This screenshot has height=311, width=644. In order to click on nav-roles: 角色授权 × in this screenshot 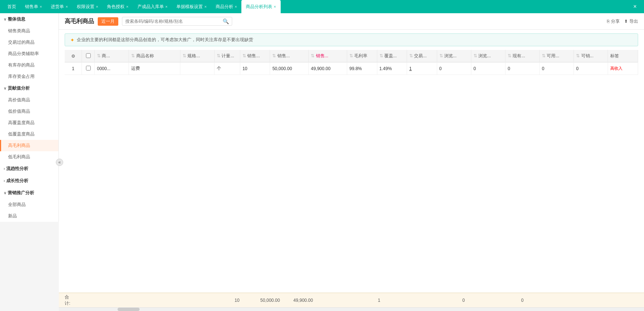, I will do `click(118, 7)`.